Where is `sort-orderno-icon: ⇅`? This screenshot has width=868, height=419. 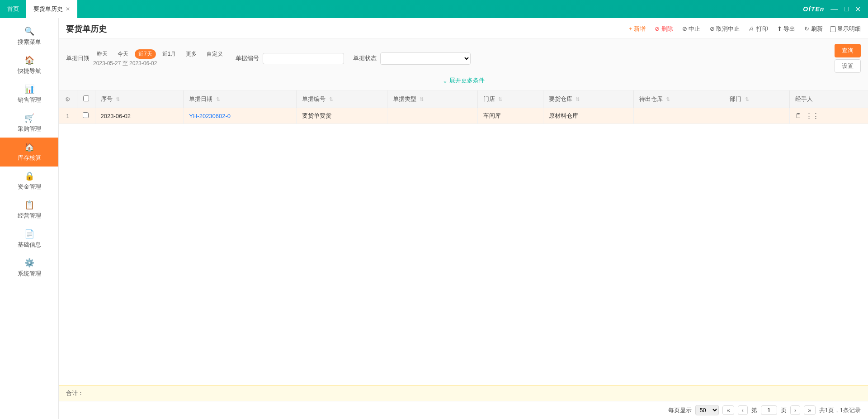 sort-orderno-icon: ⇅ is located at coordinates (218, 99).